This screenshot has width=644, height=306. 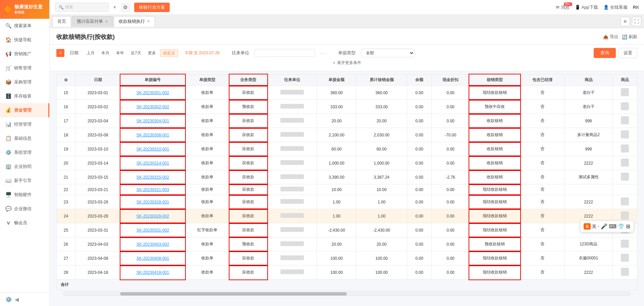 I want to click on col-header-doc-no: 单据编号, so click(x=153, y=80).